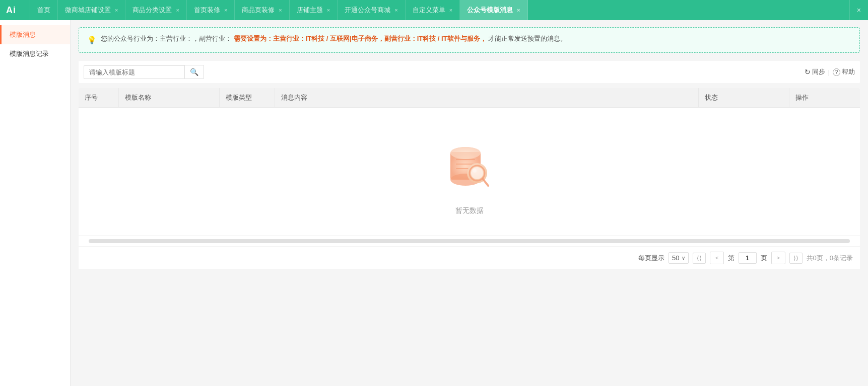 The image size is (868, 386). Describe the element at coordinates (92, 10) in the screenshot. I see `nav-tab-1: 微商城店铺设置×` at that location.